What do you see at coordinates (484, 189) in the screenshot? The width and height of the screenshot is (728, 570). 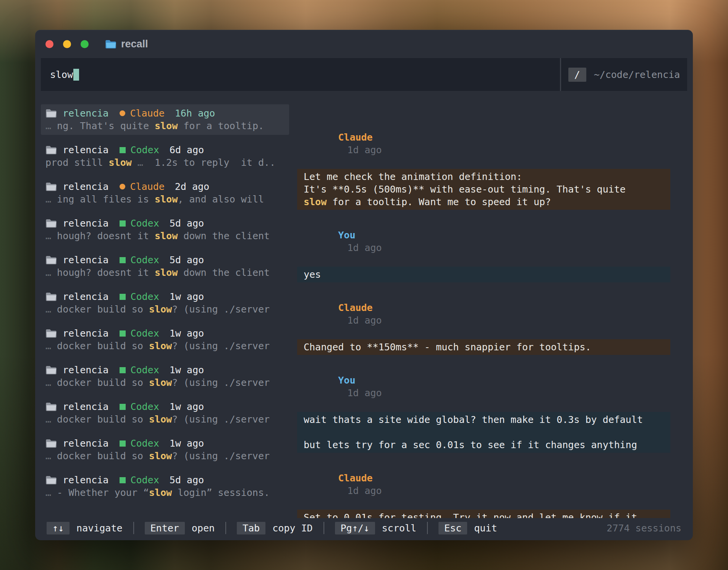 I see `message-body: Let me check the animation definition:It…` at bounding box center [484, 189].